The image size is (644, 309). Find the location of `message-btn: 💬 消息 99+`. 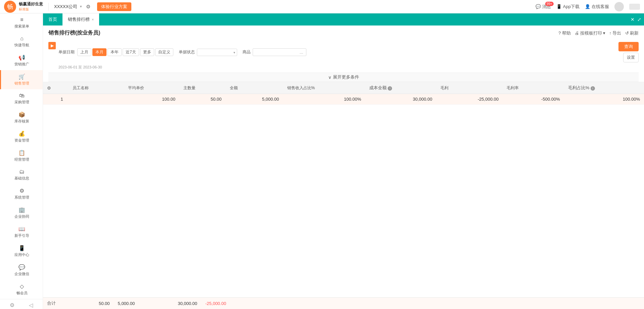

message-btn: 💬 消息 99+ is located at coordinates (543, 7).